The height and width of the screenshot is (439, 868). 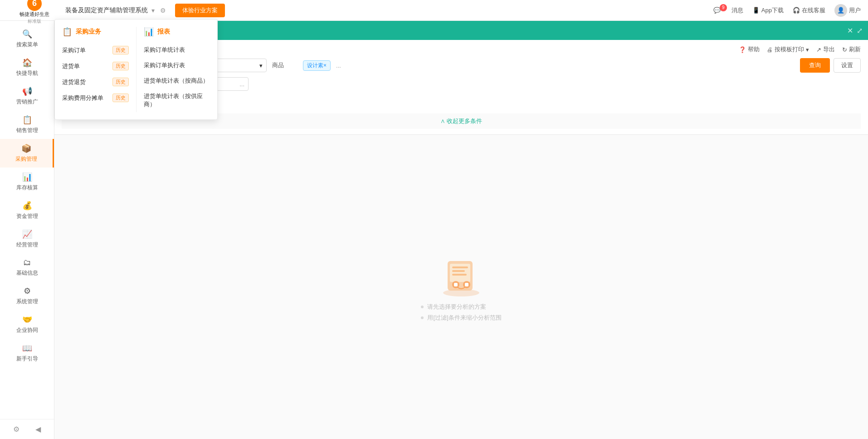 What do you see at coordinates (95, 98) in the screenshot?
I see `dropdown-purchase-expense: 采购费用分摊单 历史` at bounding box center [95, 98].